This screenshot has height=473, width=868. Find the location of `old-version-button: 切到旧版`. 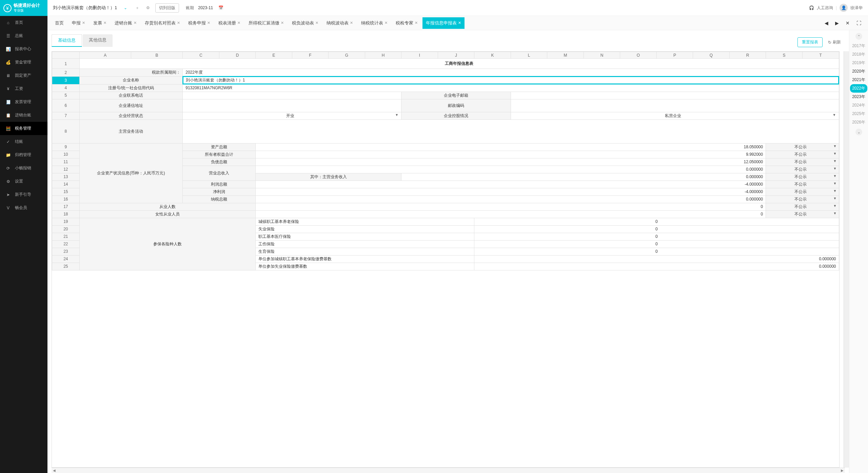

old-version-button: 切到旧版 is located at coordinates (167, 8).